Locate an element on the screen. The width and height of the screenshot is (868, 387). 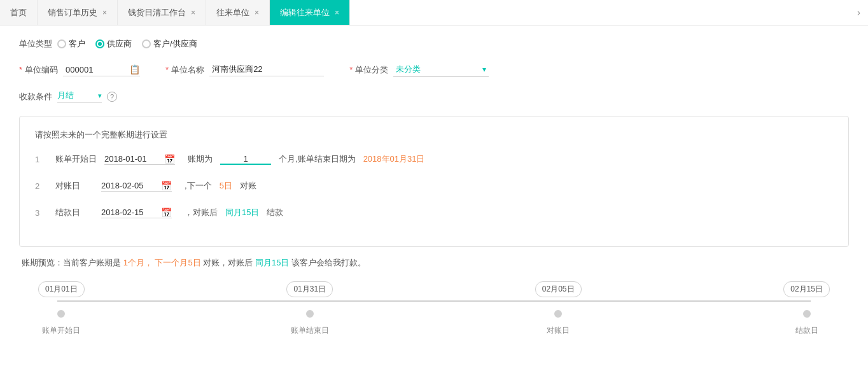
box-title: 请按照未来的一个完整帐期进行设置 is located at coordinates (434, 135).